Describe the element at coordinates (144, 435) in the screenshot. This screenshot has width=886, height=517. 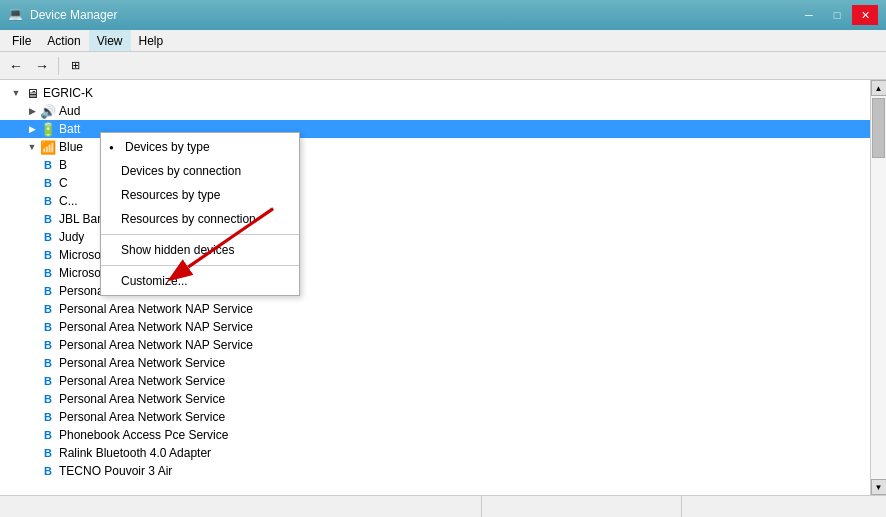
I see `item-label: Phonebook Access Pce Service` at that location.